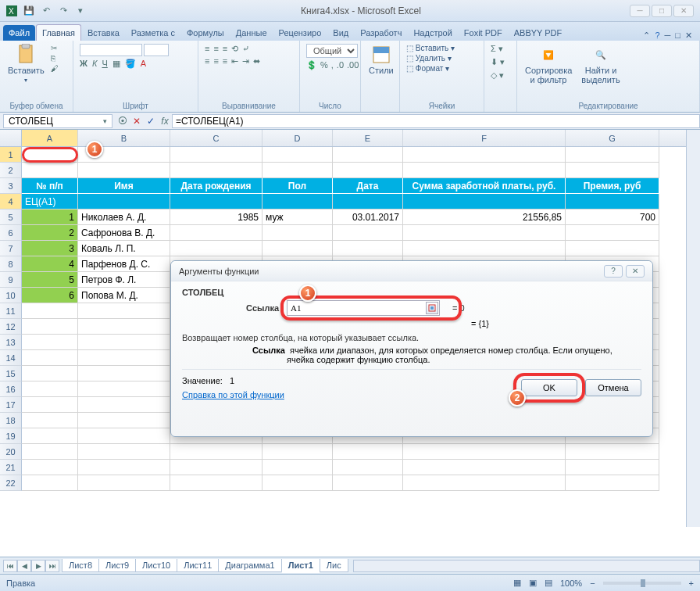  What do you see at coordinates (498, 63) in the screenshot?
I see `fill-icon: ⬇ ▾` at bounding box center [498, 63].